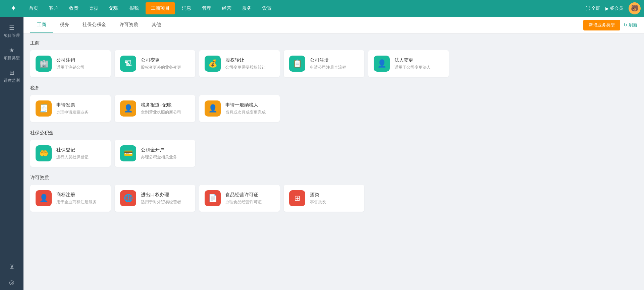 The image size is (644, 290). What do you see at coordinates (614, 8) in the screenshot?
I see `vip-button: ▶ 畅会员` at bounding box center [614, 8].